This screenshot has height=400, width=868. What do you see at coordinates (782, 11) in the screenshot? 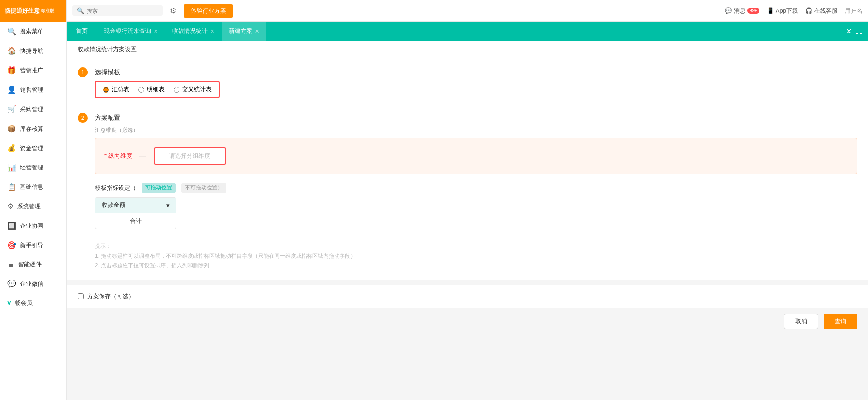
I see `download-item: 📱 App下载` at bounding box center [782, 11].